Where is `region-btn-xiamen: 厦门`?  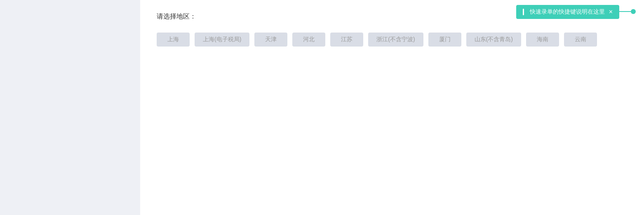
region-btn-xiamen: 厦门 is located at coordinates (445, 40).